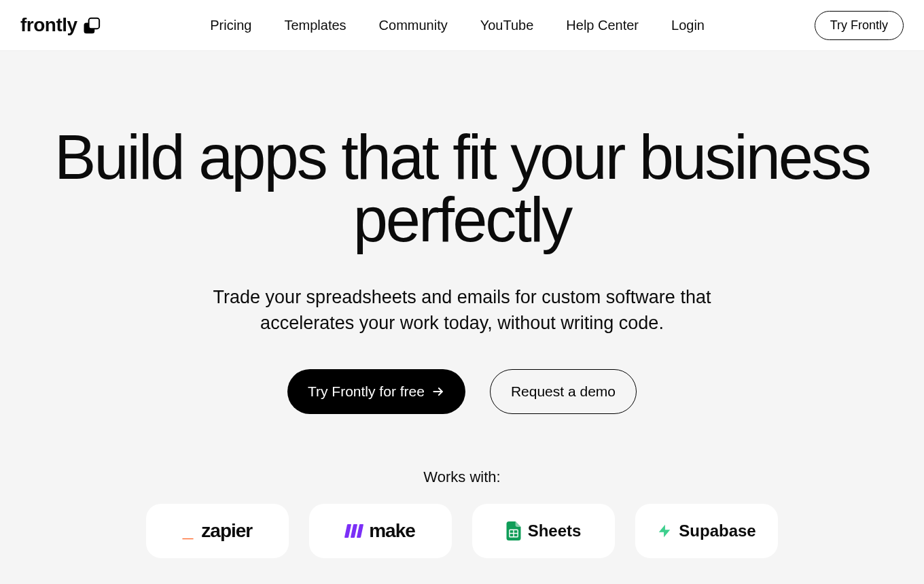 The width and height of the screenshot is (924, 584). What do you see at coordinates (217, 531) in the screenshot?
I see `integration-zapier: _zapier` at bounding box center [217, 531].